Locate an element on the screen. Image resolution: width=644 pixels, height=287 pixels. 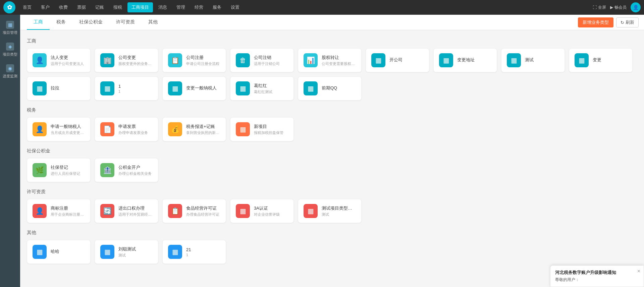
project-type-icon: ◈ is located at coordinates (10, 47).